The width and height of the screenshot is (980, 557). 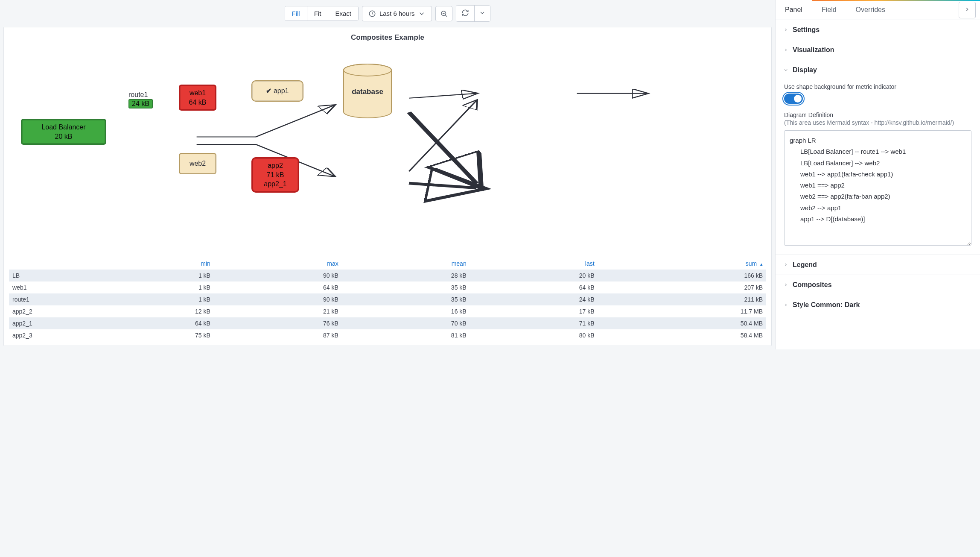 I want to click on cell-name: route1, so click(x=47, y=299).